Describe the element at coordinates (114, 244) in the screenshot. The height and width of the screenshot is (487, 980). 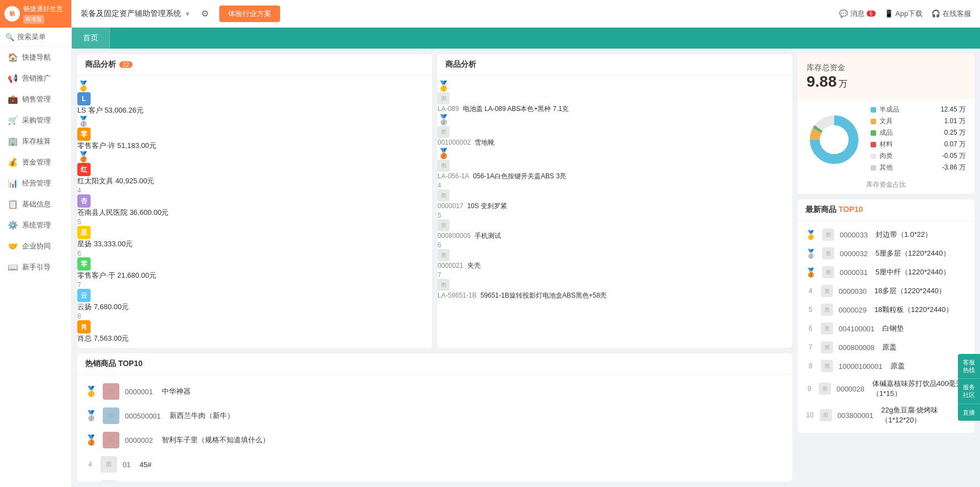
I see `customer-amount: 33,333.00元` at that location.